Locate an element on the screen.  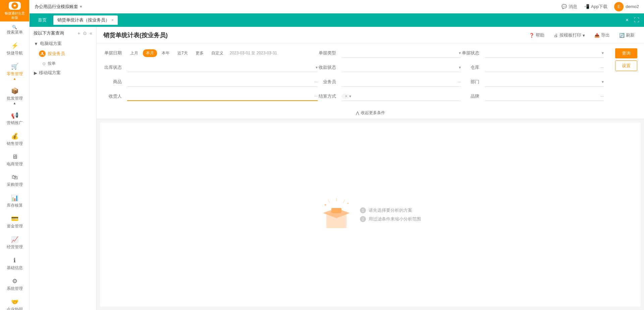
sales-icon: 💰 is located at coordinates (15, 136).